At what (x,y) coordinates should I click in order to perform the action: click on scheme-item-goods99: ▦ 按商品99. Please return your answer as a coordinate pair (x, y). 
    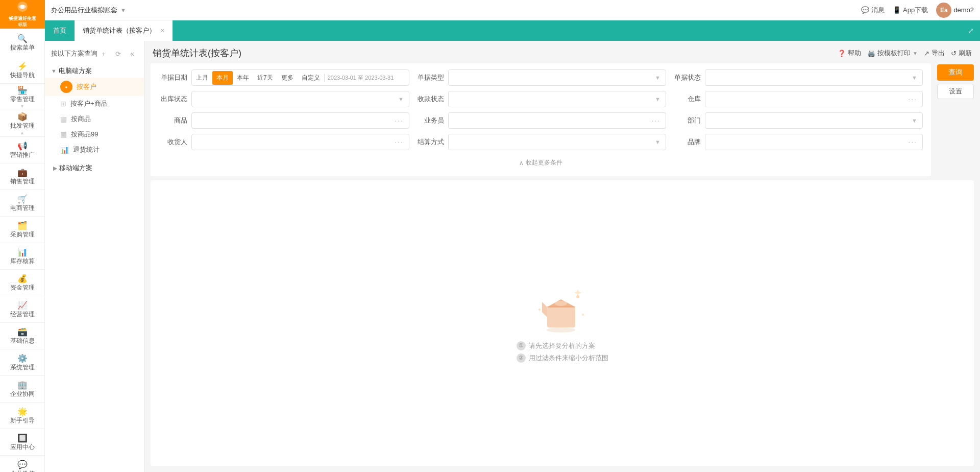
    Looking at the image, I should click on (94, 134).